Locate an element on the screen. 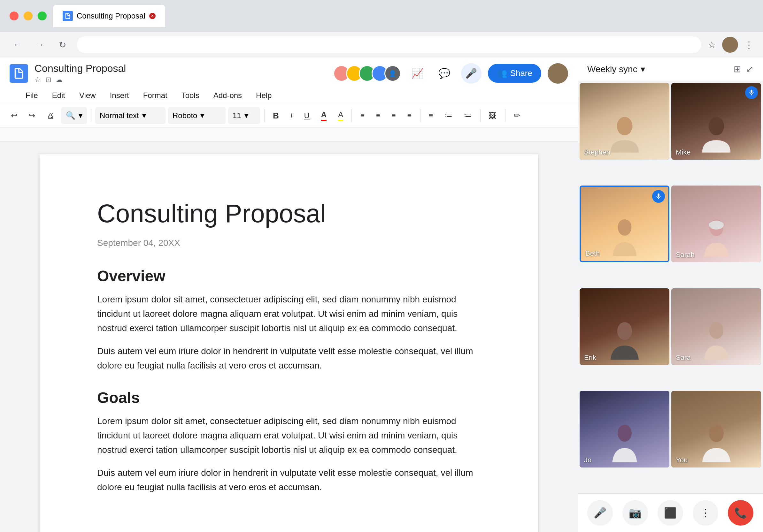 Image resolution: width=763 pixels, height=532 pixels. voice-icon-btn: 🎤 is located at coordinates (471, 73).